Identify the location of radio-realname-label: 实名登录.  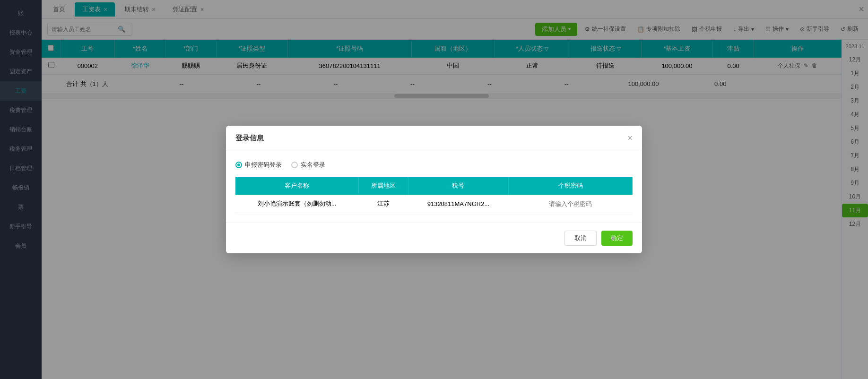
(313, 165).